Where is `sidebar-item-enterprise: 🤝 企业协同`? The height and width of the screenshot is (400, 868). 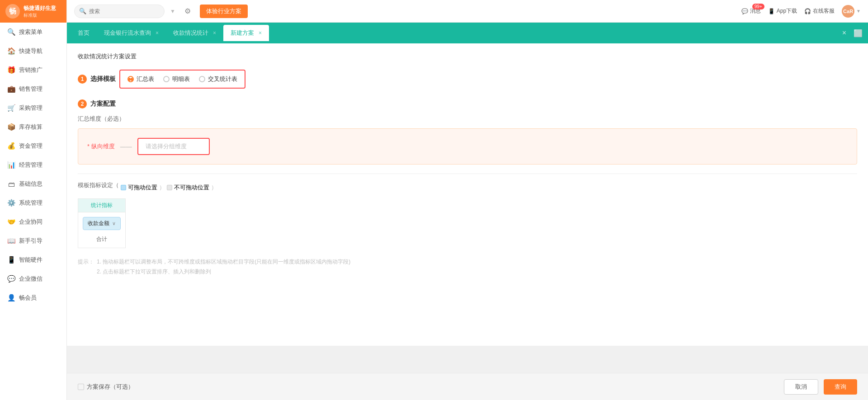
sidebar-item-enterprise: 🤝 企业协同 is located at coordinates (33, 222).